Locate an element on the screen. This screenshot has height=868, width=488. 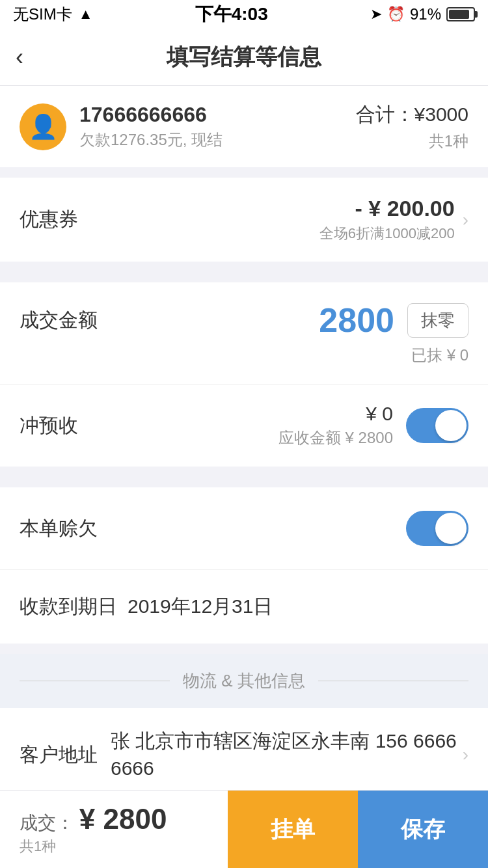
bottom-bar: 成交： ¥ 2800 共1种 挂单 保存 is located at coordinates (244, 829).